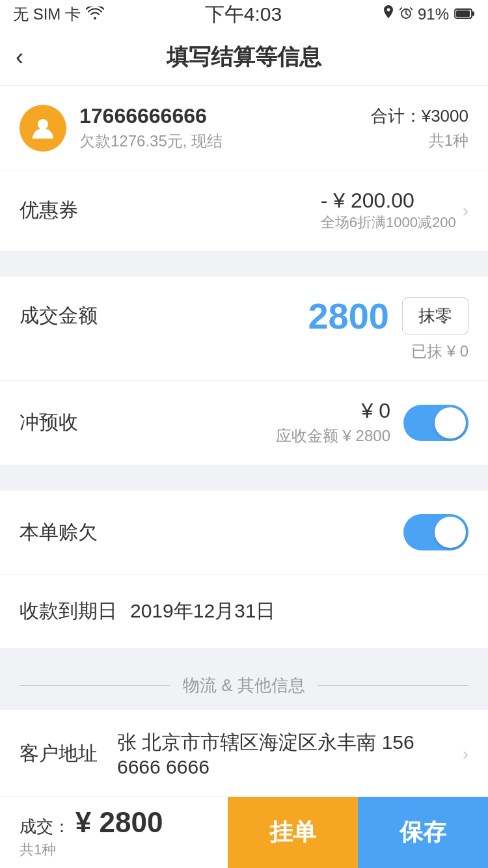 This screenshot has width=488, height=868. What do you see at coordinates (243, 14) in the screenshot?
I see `status-time: 下午4:03` at bounding box center [243, 14].